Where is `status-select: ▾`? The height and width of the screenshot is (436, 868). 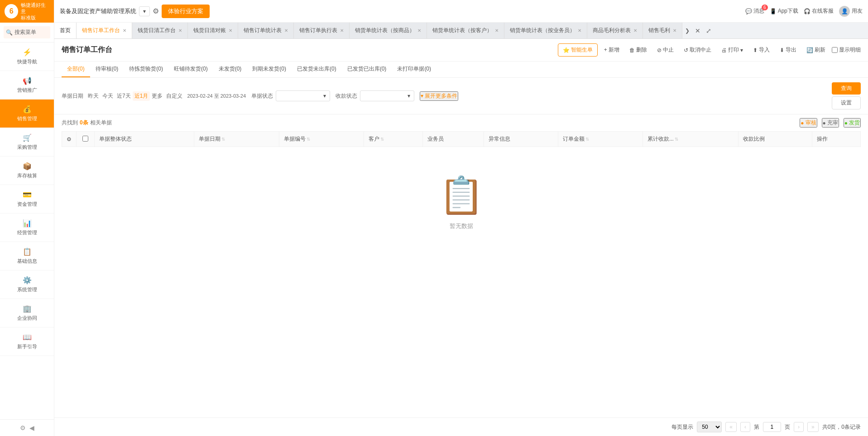 status-select: ▾ is located at coordinates (303, 96).